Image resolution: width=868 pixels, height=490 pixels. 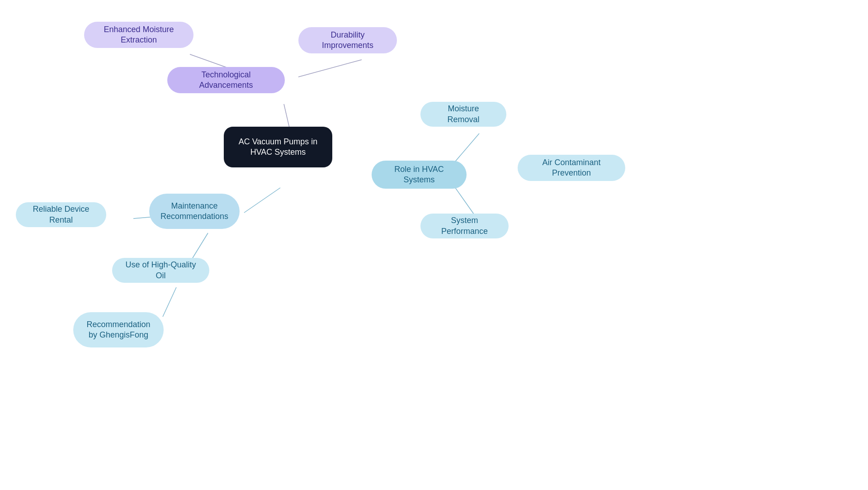 I want to click on durability-node: Durability Improvements, so click(x=348, y=40).